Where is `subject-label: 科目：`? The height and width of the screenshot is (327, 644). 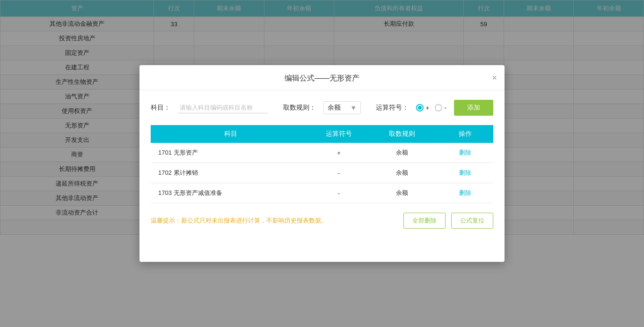
subject-label: 科目： is located at coordinates (161, 108).